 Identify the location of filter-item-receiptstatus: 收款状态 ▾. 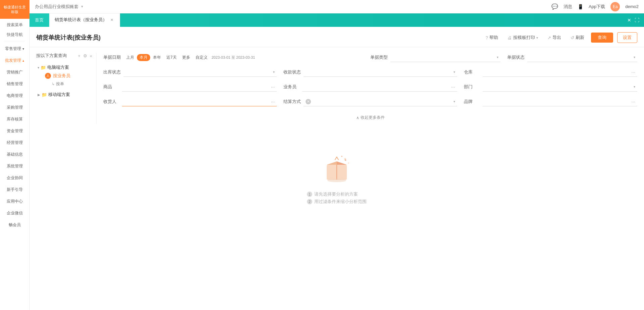
(370, 72).